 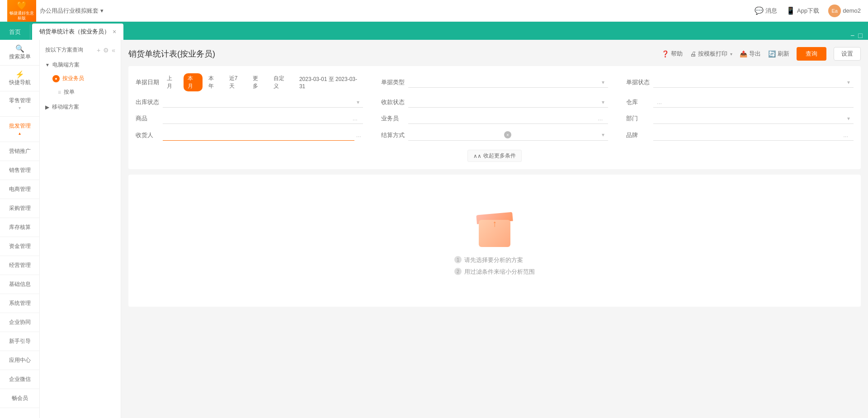 I want to click on sidebar: 🔍 搜索菜单 ⚡ 快捷导航 零售管理 ▾ 批发管理 ▴ 营销推广 销售管理 电商…, so click(x=20, y=229).